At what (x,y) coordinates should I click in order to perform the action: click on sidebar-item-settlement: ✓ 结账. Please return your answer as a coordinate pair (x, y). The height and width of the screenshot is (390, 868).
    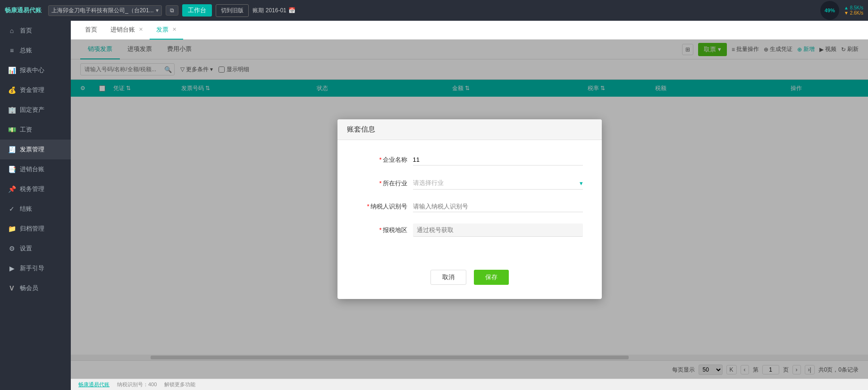
    Looking at the image, I should click on (35, 209).